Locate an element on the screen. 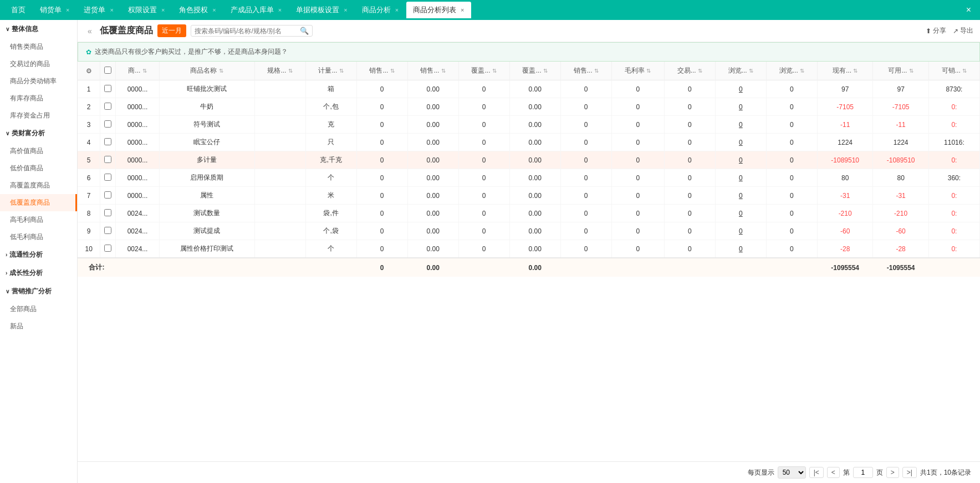 This screenshot has width=980, height=483. sidebar-section-liquidity: › 流通性分析 is located at coordinates (39, 255).